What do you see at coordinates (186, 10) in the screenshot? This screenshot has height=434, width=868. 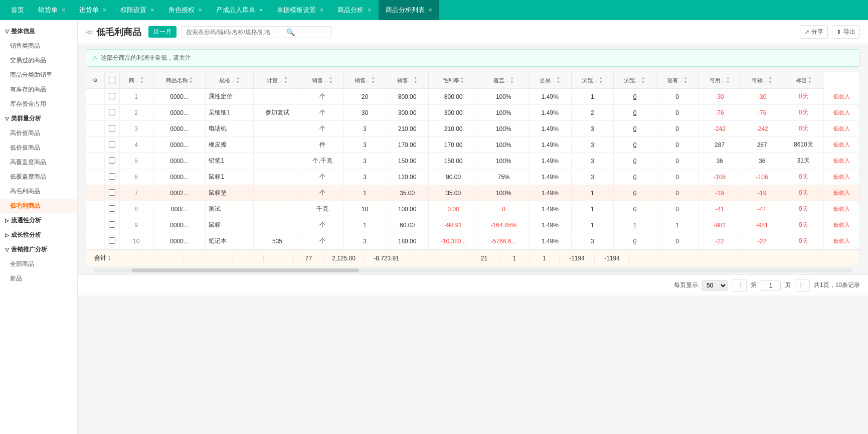 I see `nav-role-auth: 角色授权 ×` at bounding box center [186, 10].